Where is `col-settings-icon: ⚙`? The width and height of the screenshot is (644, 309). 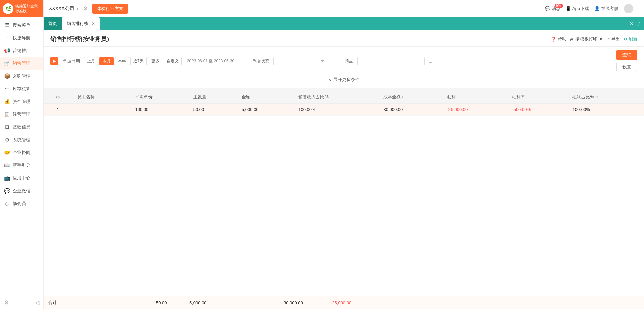
col-settings-icon: ⚙ is located at coordinates (58, 97).